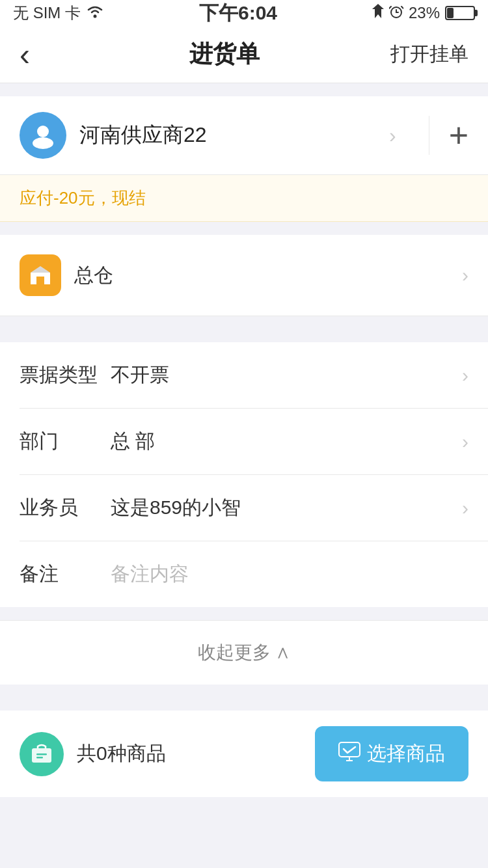  I want to click on status-left: 无 SIM 卡, so click(59, 13).